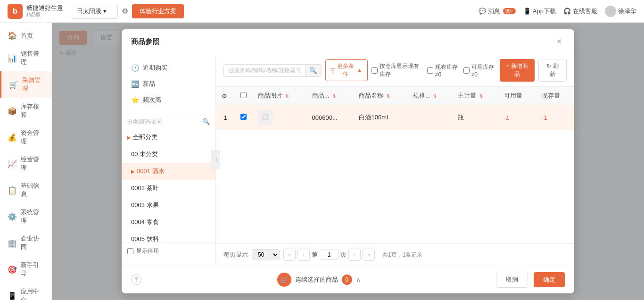 Image resolution: width=644 pixels, height=300 pixels. What do you see at coordinates (555, 118) in the screenshot?
I see `row-stock-0: -1` at bounding box center [555, 118].